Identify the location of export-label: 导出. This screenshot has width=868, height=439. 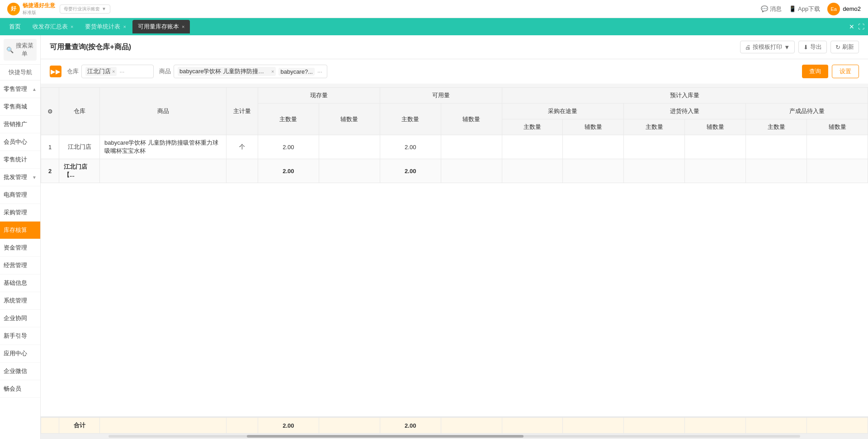
(816, 47).